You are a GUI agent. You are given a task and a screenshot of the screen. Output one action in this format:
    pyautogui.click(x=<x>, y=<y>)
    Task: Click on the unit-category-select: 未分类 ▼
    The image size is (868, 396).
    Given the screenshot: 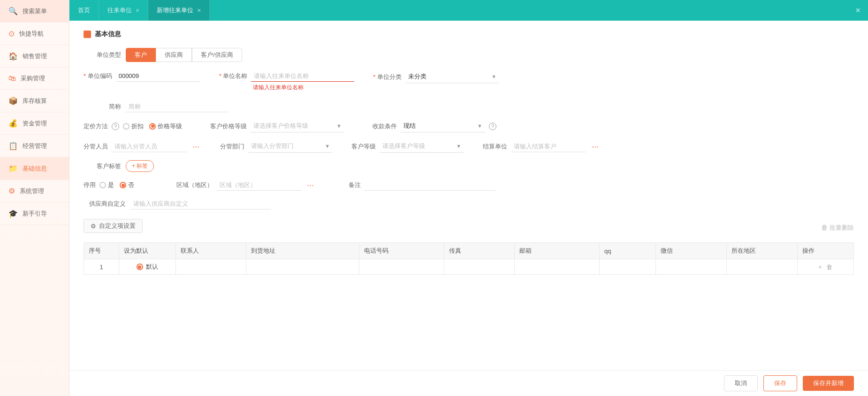 What is the action you would take?
    pyautogui.click(x=452, y=77)
    